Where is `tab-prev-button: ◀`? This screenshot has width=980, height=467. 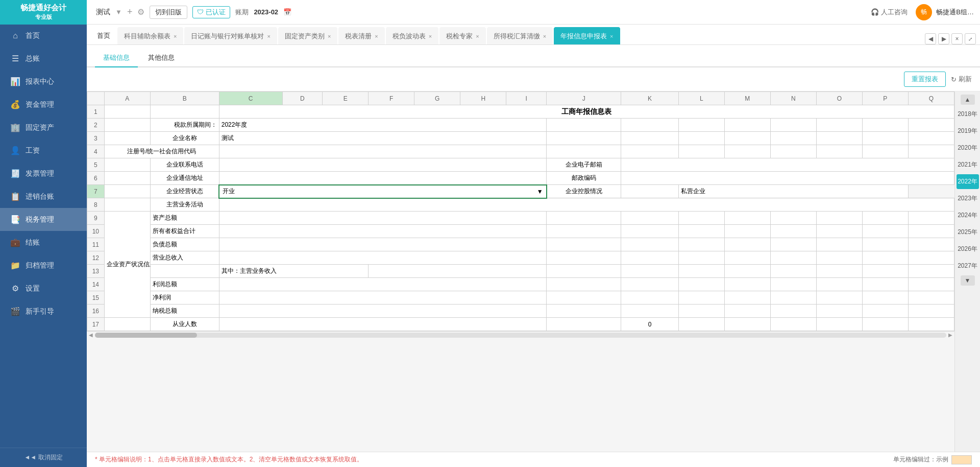
tab-prev-button: ◀ is located at coordinates (930, 39).